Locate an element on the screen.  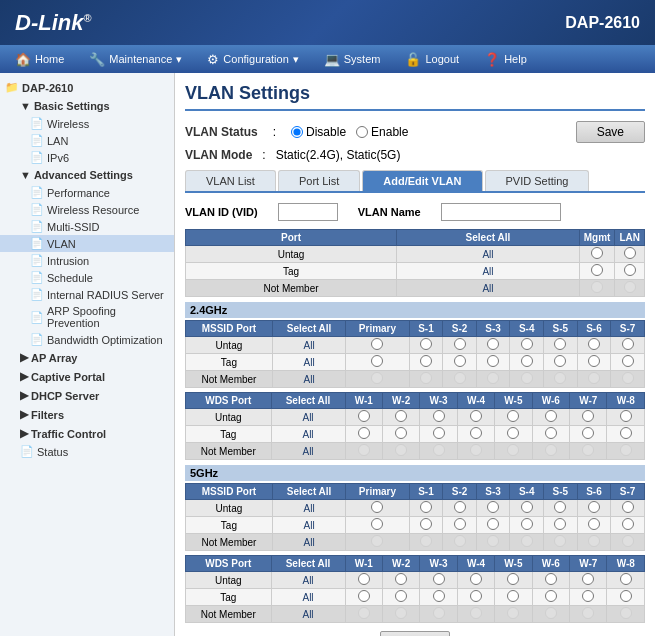
save-button-top: Save is located at coordinates (610, 132).